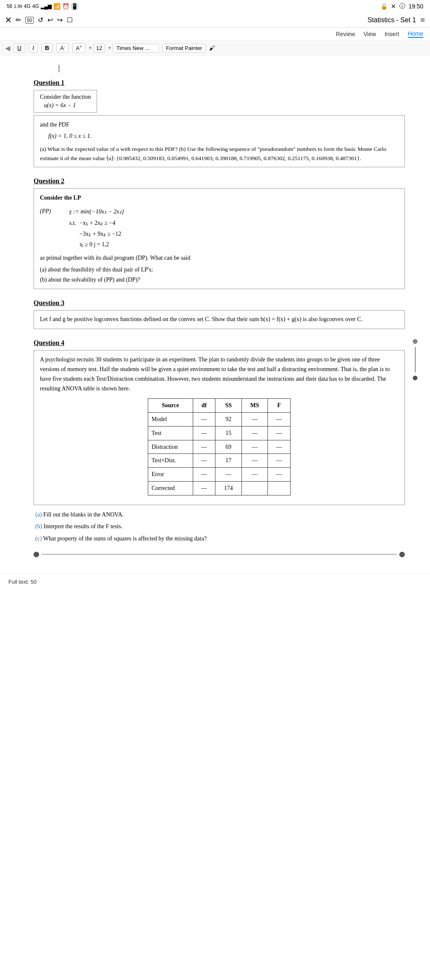  I want to click on q4-sub-c-text: What property of the sums of squares is …, so click(125, 539).